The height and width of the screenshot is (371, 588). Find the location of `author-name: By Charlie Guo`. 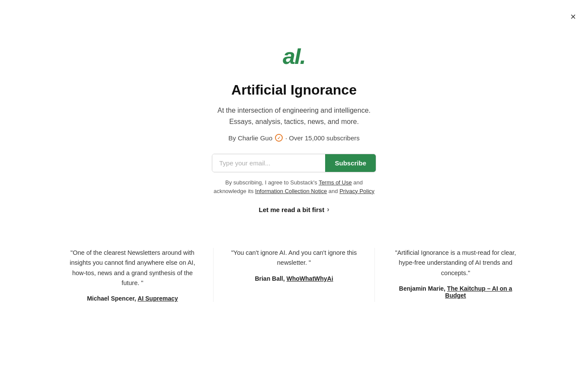

author-name: By Charlie Guo is located at coordinates (250, 138).